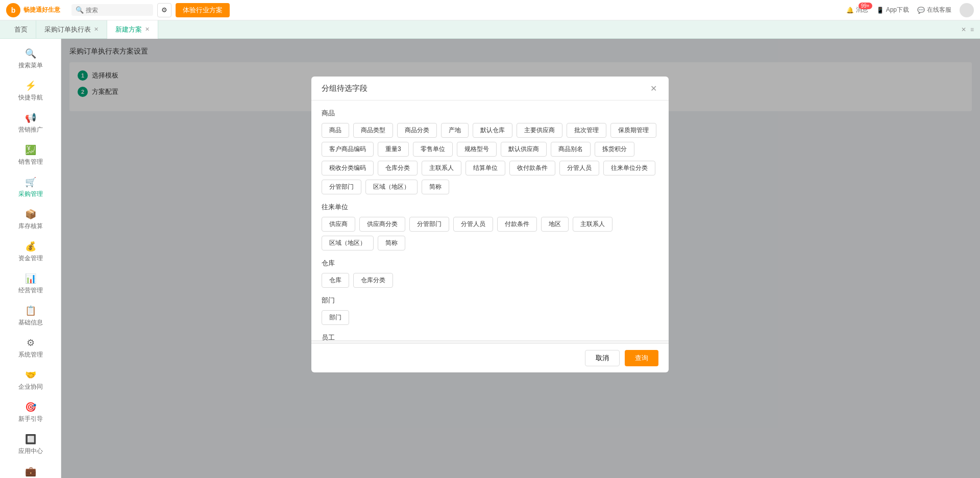  What do you see at coordinates (31, 451) in the screenshot?
I see `sidebar-item-label: 应用中心` at bounding box center [31, 451].